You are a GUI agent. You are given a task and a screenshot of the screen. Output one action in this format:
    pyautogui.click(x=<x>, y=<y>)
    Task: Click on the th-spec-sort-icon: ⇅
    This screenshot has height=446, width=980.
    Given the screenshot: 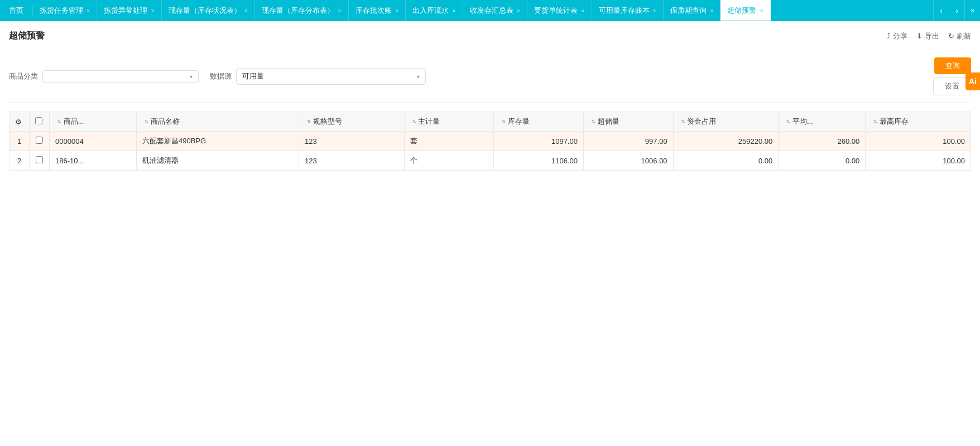 What is the action you would take?
    pyautogui.click(x=309, y=122)
    